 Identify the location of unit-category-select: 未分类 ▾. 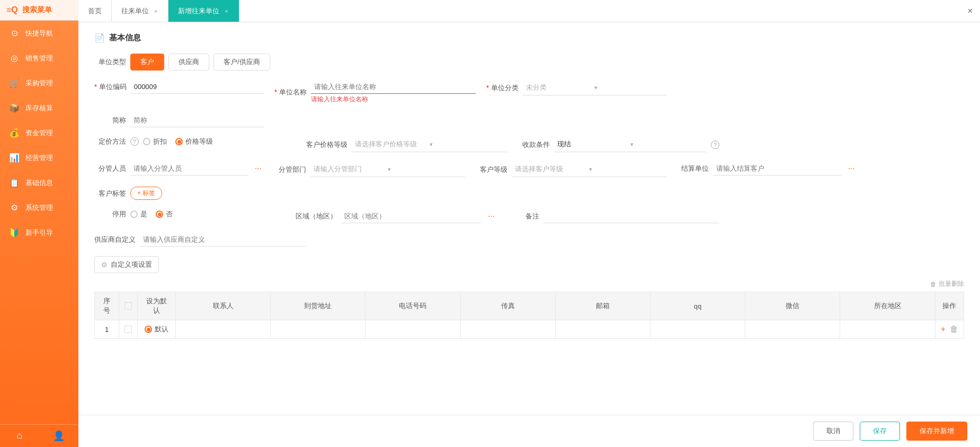
(594, 88).